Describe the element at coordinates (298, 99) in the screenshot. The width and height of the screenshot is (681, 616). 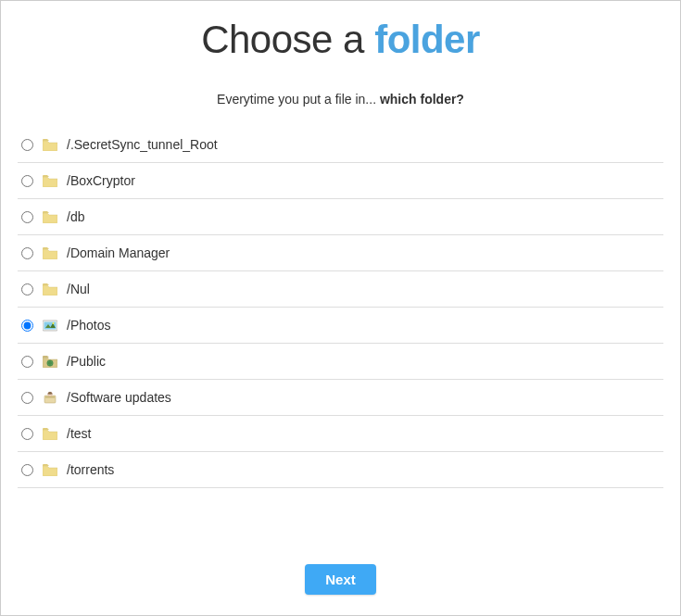
I see `subtitle-prefix: Everytime you put a file in...` at that location.